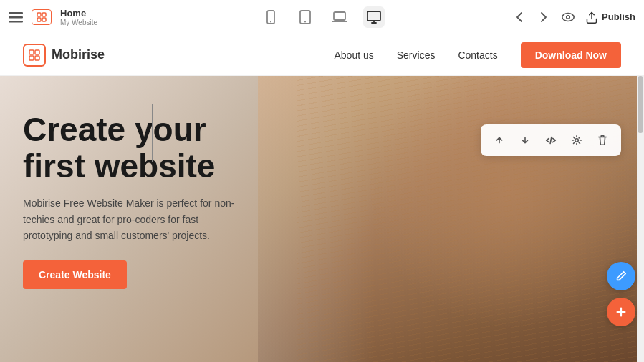 The width and height of the screenshot is (644, 362). Describe the element at coordinates (577, 140) in the screenshot. I see `settings-button` at that location.